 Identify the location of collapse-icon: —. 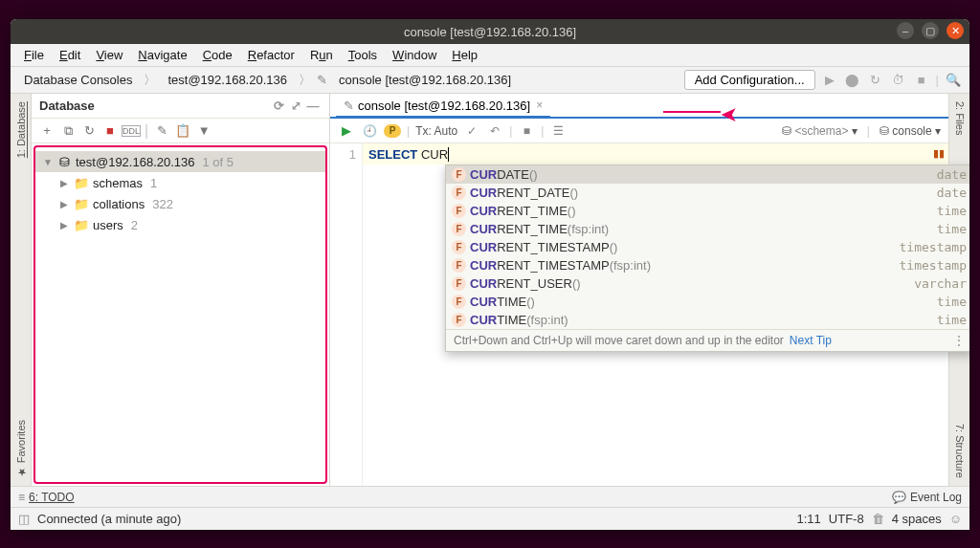
(313, 106).